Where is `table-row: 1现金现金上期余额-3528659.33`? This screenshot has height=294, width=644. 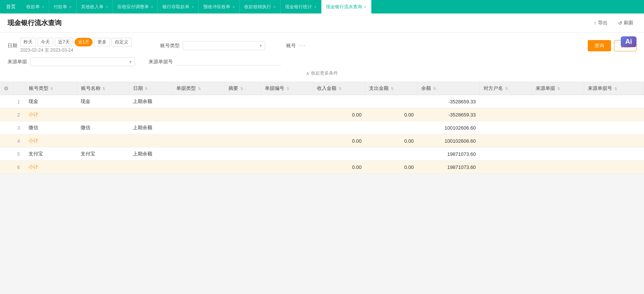 table-row: 1现金现金上期余额-3528659.33 is located at coordinates (322, 102).